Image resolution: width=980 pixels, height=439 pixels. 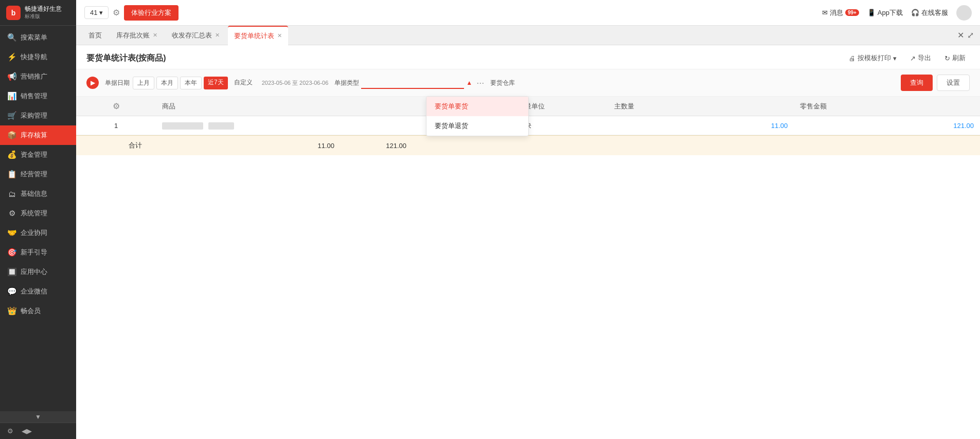 What do you see at coordinates (280, 36) in the screenshot?
I see `tab-close-order-stats: ✕` at bounding box center [280, 36].